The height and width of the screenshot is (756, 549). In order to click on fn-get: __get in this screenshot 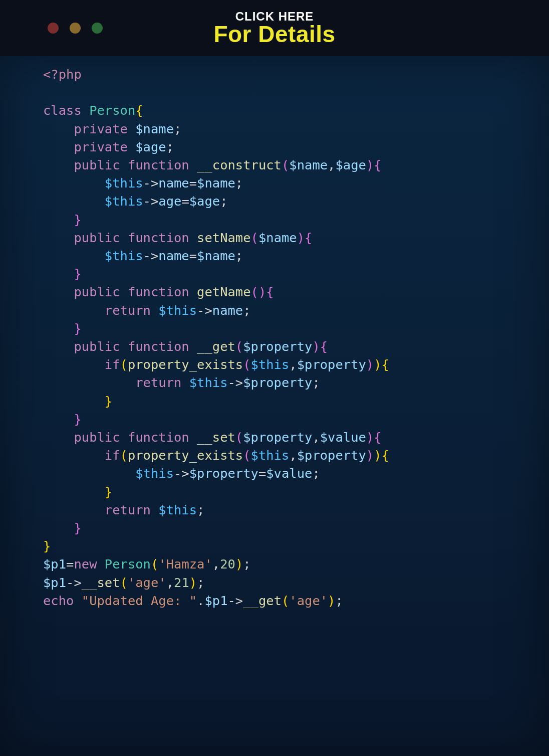, I will do `click(262, 601)`.